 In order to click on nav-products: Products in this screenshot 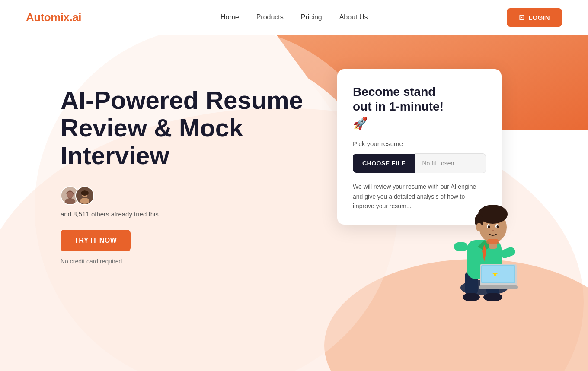, I will do `click(270, 17)`.